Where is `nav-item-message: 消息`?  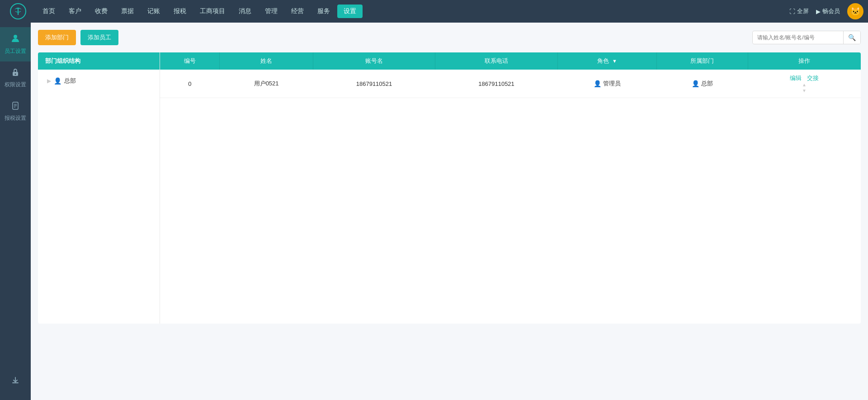
nav-item-message: 消息 is located at coordinates (245, 11).